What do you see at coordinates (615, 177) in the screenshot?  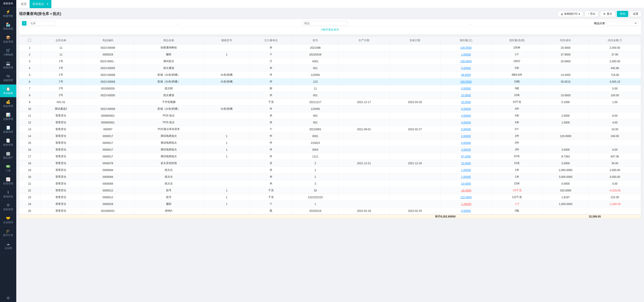 I see `cell-total-cost: 3,000.00` at bounding box center [615, 177].